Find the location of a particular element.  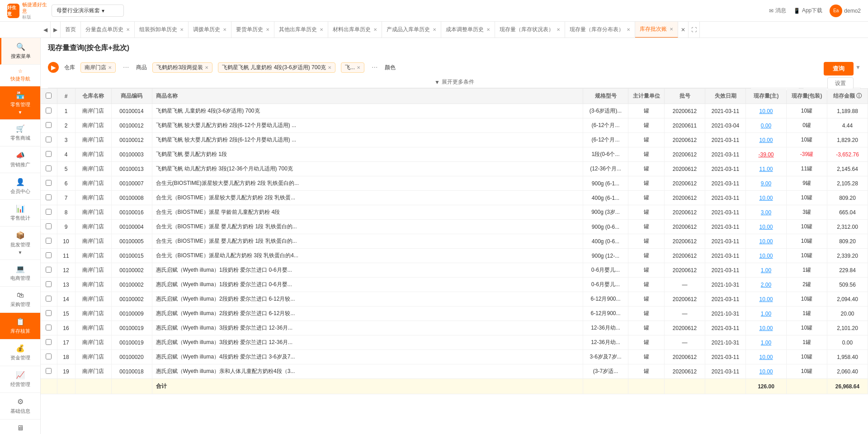

shop-icon: 🛒 is located at coordinates (20, 128).